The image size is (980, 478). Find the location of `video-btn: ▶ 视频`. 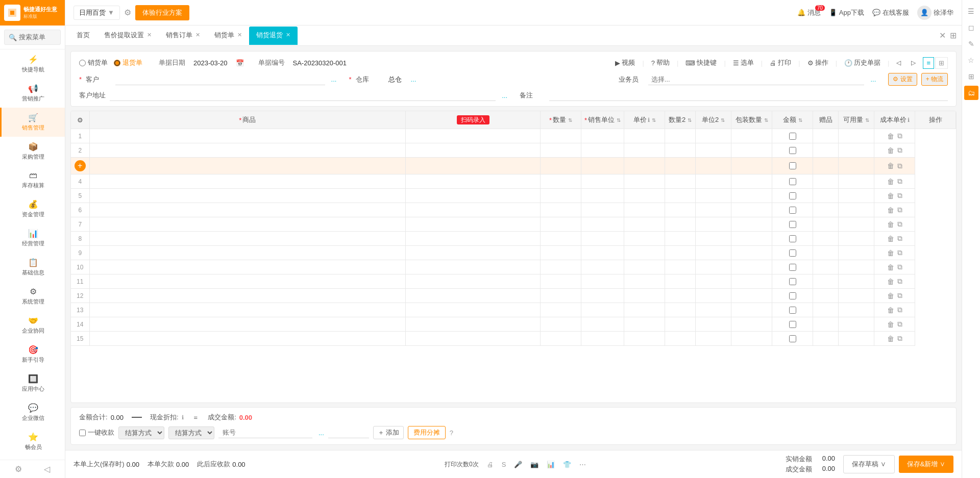

video-btn: ▶ 视频 is located at coordinates (625, 63).